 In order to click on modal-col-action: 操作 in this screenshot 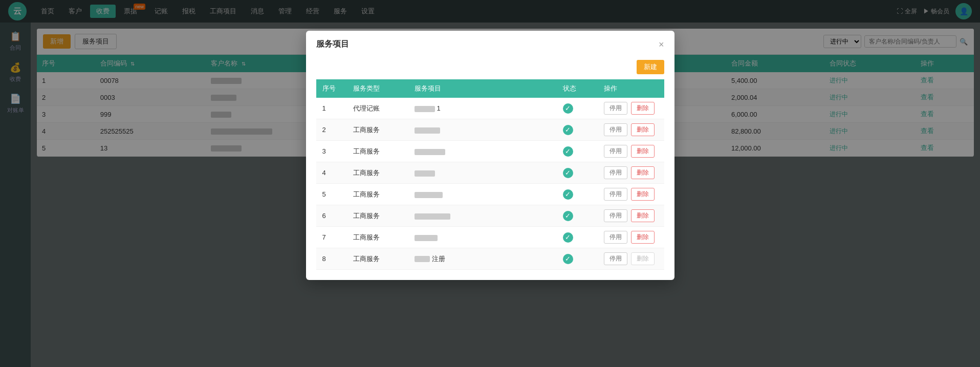, I will do `click(631, 89)`.